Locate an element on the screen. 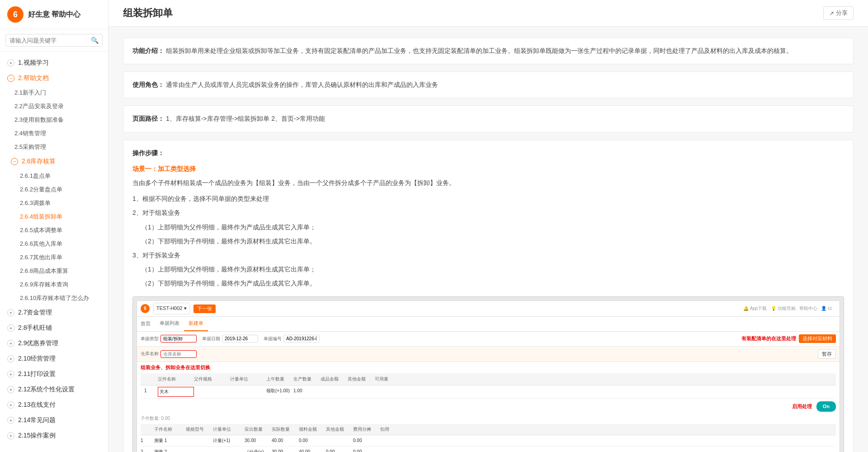 Image resolution: width=868 pixels, height=452 pixels. expand-icon-2-8: + is located at coordinates (11, 328).